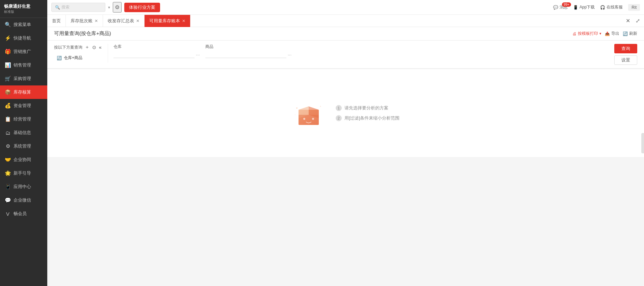  I want to click on dropdown-icon: ▾, so click(109, 7).